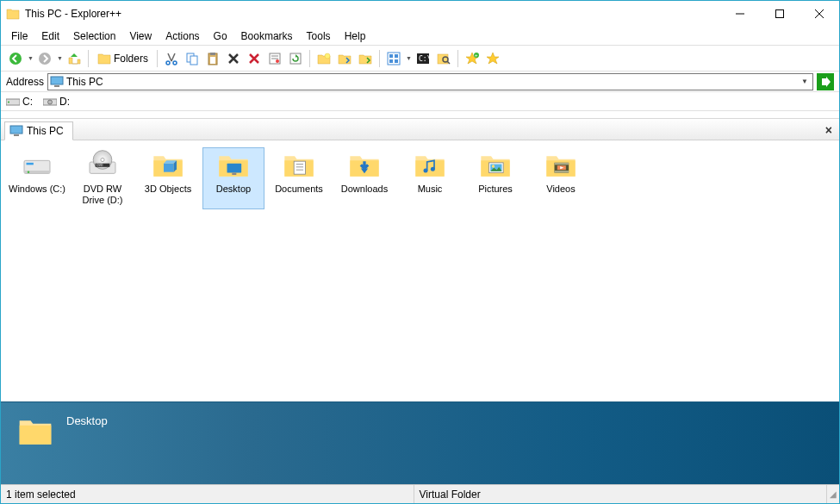 Image resolution: width=840 pixels, height=504 pixels. What do you see at coordinates (74, 59) in the screenshot?
I see `up-button` at bounding box center [74, 59].